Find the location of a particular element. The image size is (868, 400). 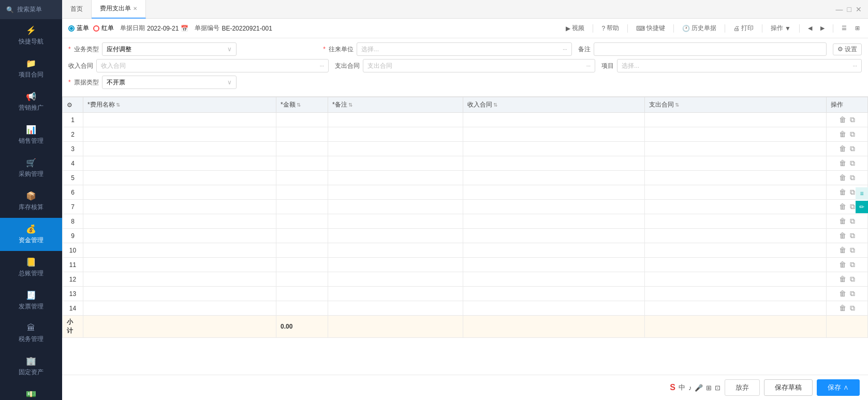

date-value: 2022-09-21 is located at coordinates (163, 28).